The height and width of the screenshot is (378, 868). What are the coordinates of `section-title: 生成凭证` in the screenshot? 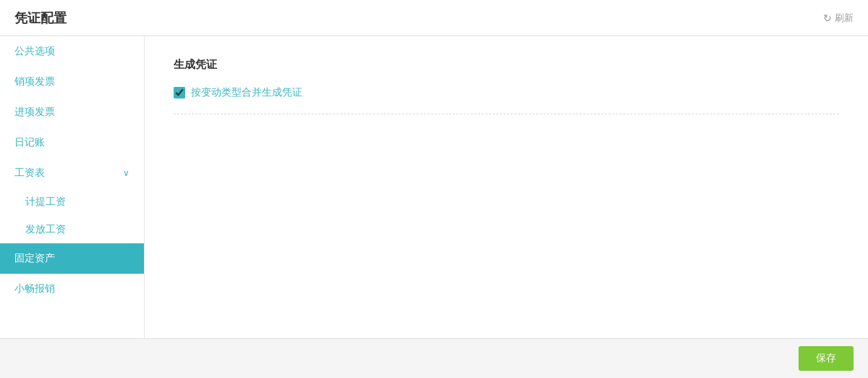 It's located at (506, 65).